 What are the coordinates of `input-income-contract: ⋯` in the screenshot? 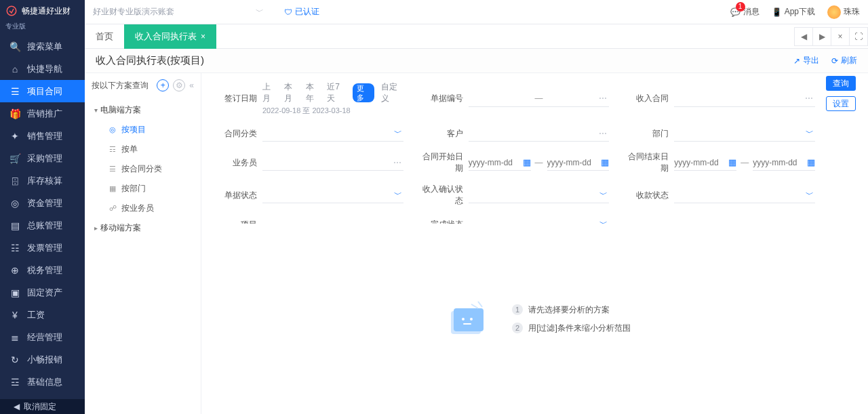 It's located at (745, 99).